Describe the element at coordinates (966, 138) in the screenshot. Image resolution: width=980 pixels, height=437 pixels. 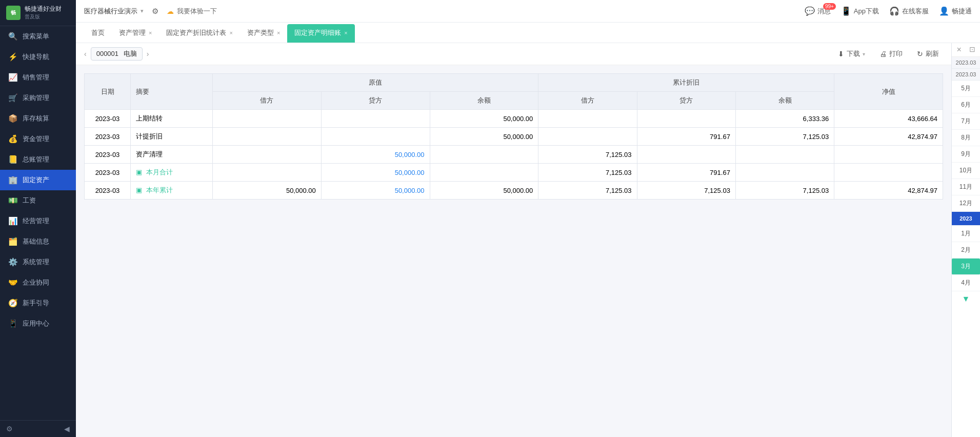
I see `date-month-8月: 8月` at that location.